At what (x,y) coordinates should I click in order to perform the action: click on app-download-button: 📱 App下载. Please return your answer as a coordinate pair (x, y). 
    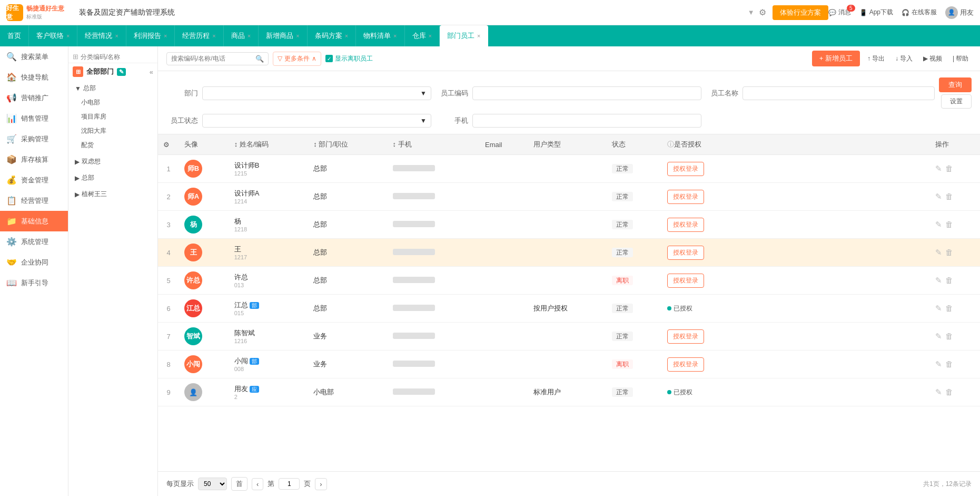
    Looking at the image, I should click on (876, 13).